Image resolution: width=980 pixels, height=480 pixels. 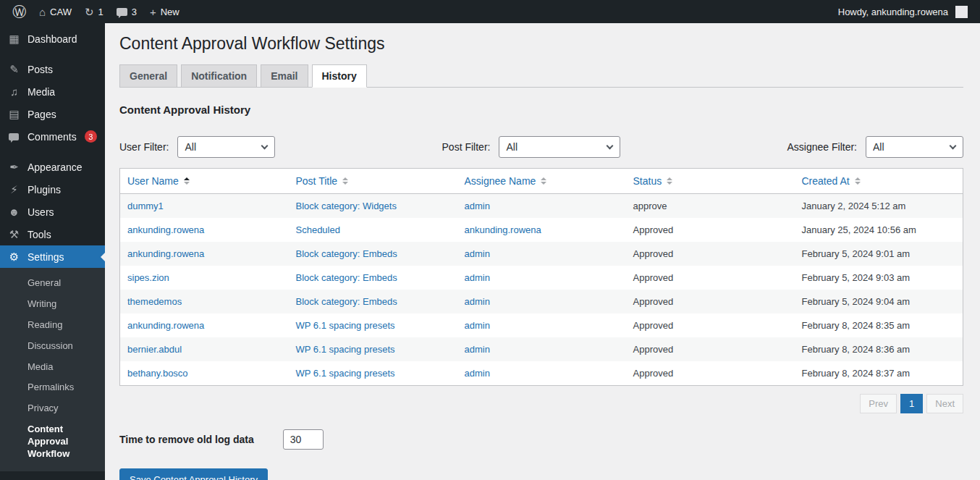 What do you see at coordinates (541, 230) in the screenshot?
I see `table-row: ankunding.rowena Scheduled ankunding.row…` at bounding box center [541, 230].